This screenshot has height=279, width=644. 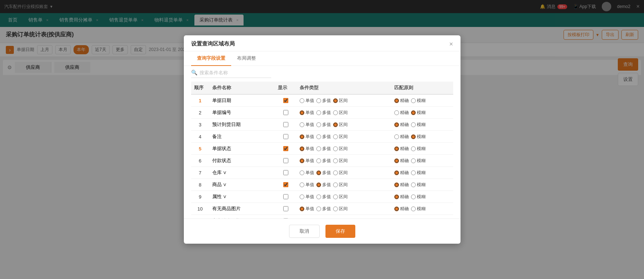 I want to click on tab-query-fields: 查询字段设置, so click(x=211, y=59).